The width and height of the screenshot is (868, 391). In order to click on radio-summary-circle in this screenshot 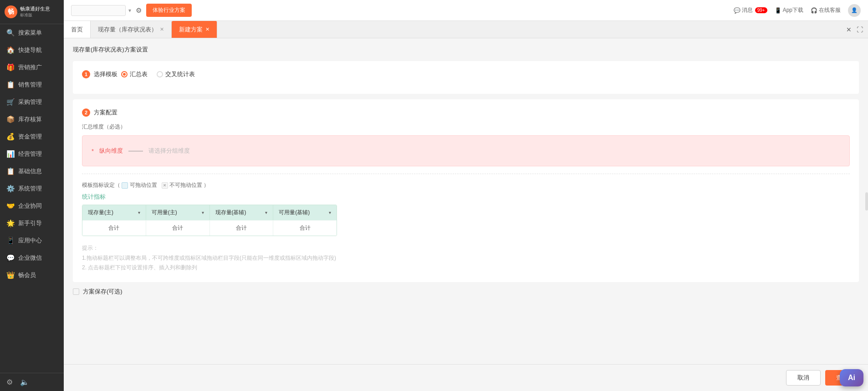, I will do `click(124, 74)`.